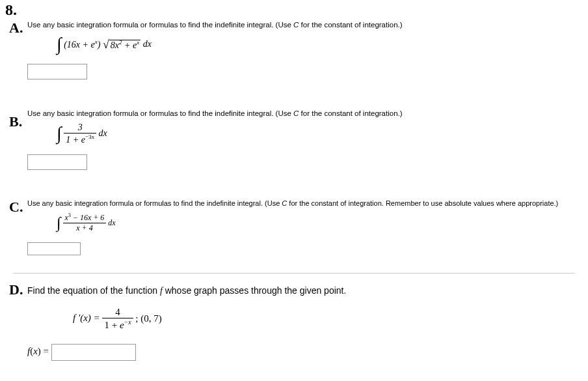 The image size is (588, 381). What do you see at coordinates (87, 318) in the screenshot?
I see `fprime-d: f ′(x) =` at bounding box center [87, 318].